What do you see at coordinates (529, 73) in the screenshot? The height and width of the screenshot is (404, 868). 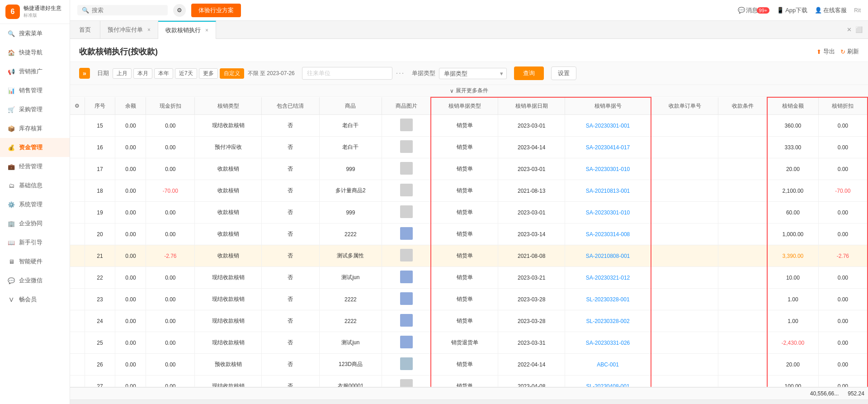 I see `query-button: 查询` at bounding box center [529, 73].